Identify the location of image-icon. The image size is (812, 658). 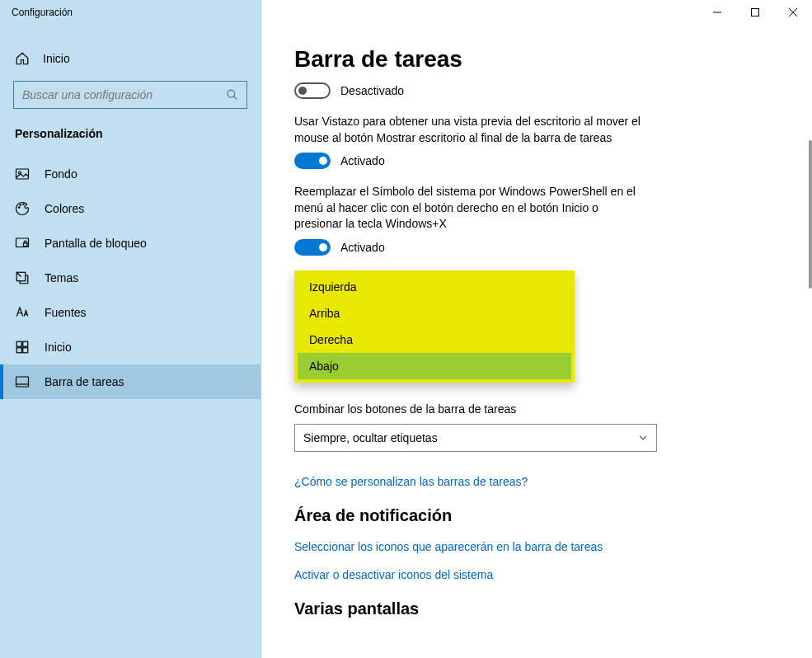
(22, 174).